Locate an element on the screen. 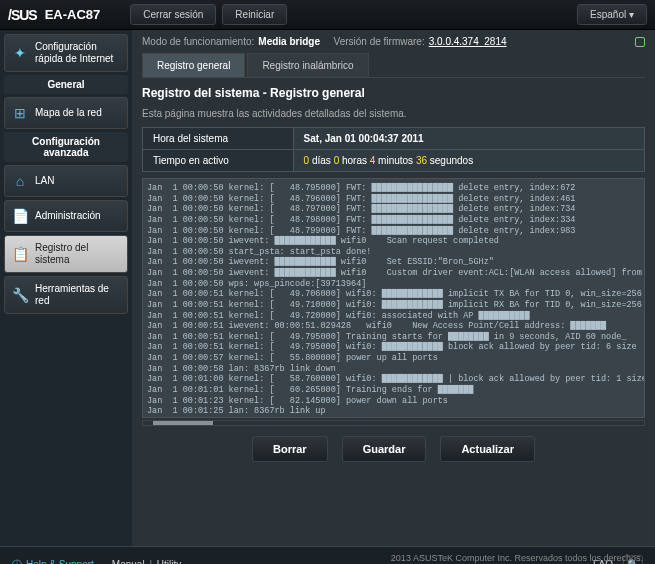 Image resolution: width=655 pixels, height=564 pixels. horizontal-scrollbar is located at coordinates (394, 423).